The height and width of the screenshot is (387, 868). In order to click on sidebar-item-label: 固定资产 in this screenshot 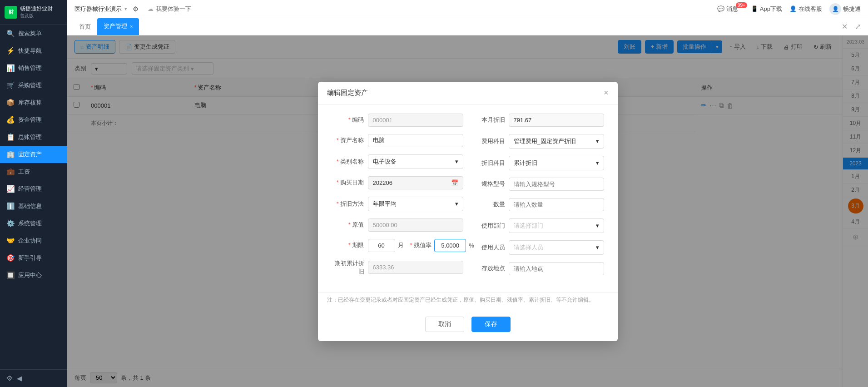, I will do `click(30, 154)`.